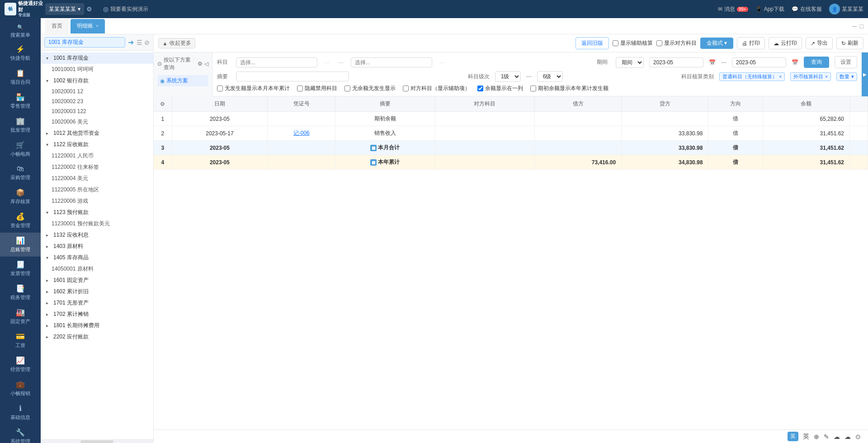 The width and height of the screenshot is (868, 443). Describe the element at coordinates (97, 246) in the screenshot. I see `tree-item-1403: ▸ 1403 原材料` at that location.